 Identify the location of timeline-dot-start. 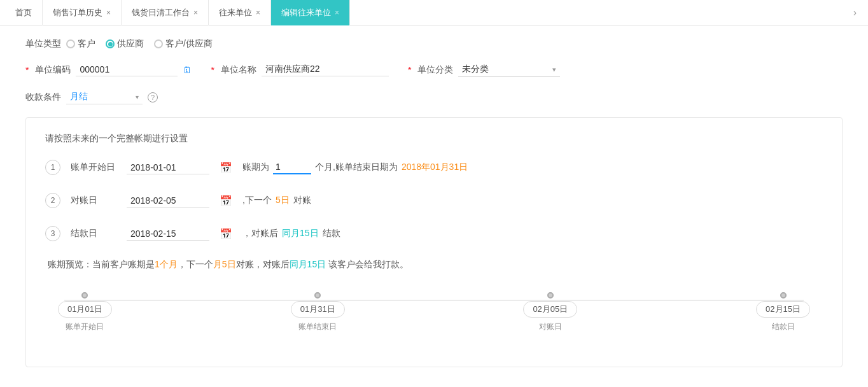
(85, 295).